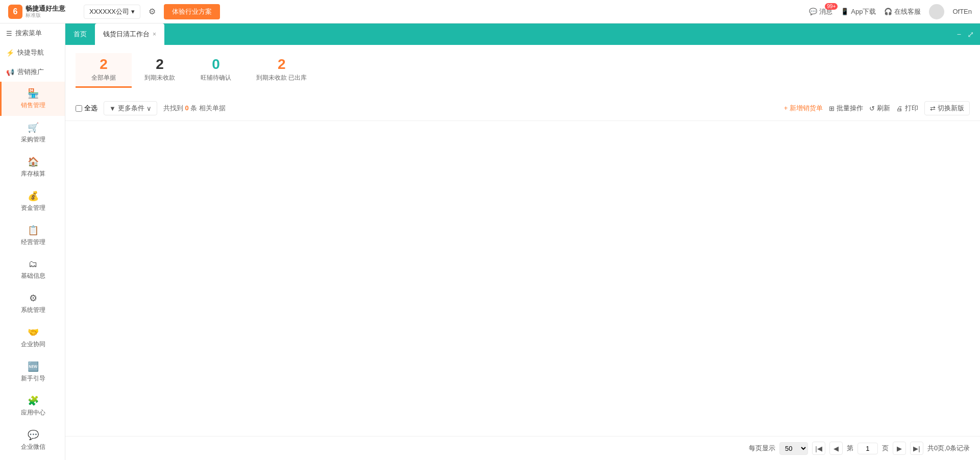 This screenshot has height=460, width=980. What do you see at coordinates (859, 12) in the screenshot?
I see `app-download-button: 📱 App下载` at bounding box center [859, 12].